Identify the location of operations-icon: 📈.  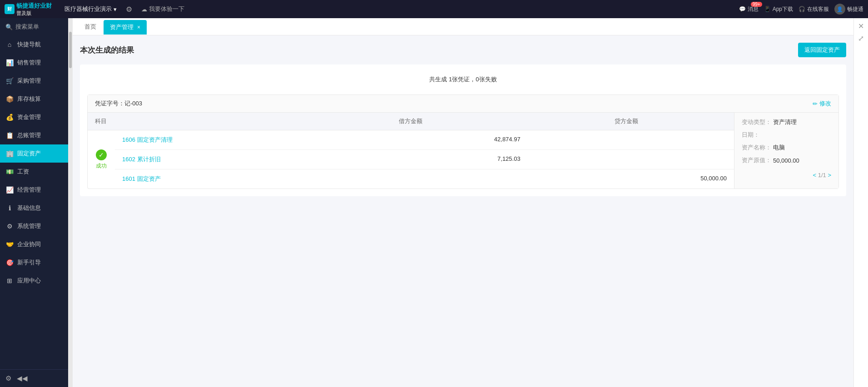
(10, 190).